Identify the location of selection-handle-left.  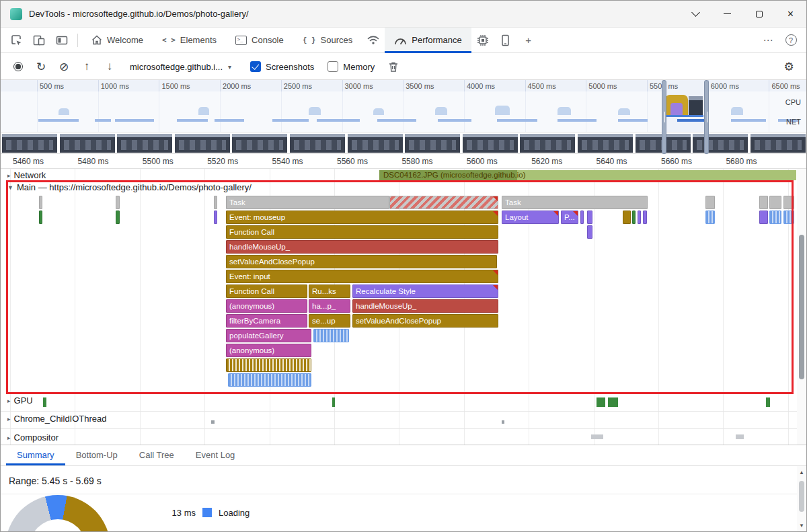
(664, 117).